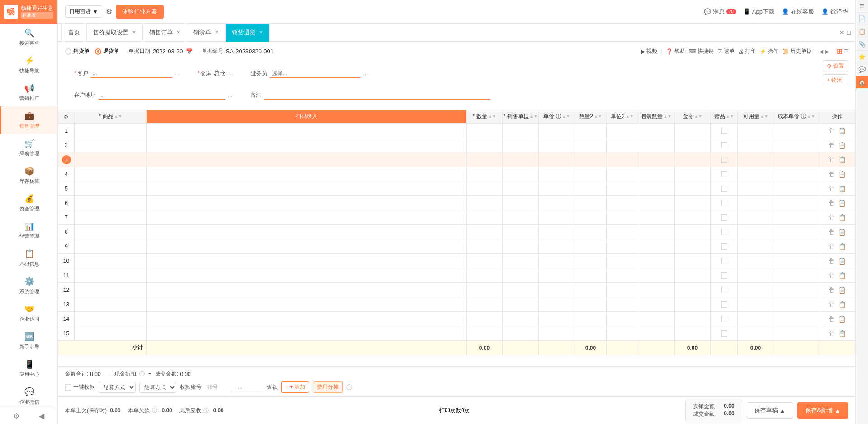  What do you see at coordinates (16, 416) in the screenshot?
I see `sidebar-settings-btn: ⚙` at bounding box center [16, 416].